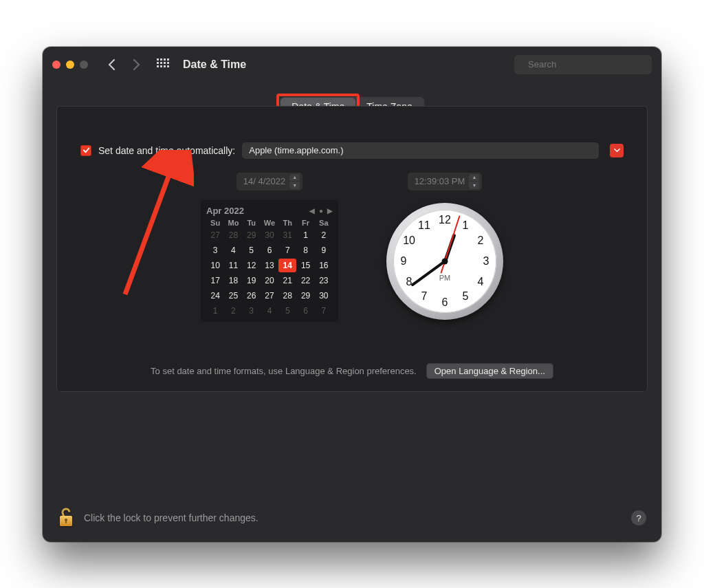  I want to click on forward-button, so click(136, 65).